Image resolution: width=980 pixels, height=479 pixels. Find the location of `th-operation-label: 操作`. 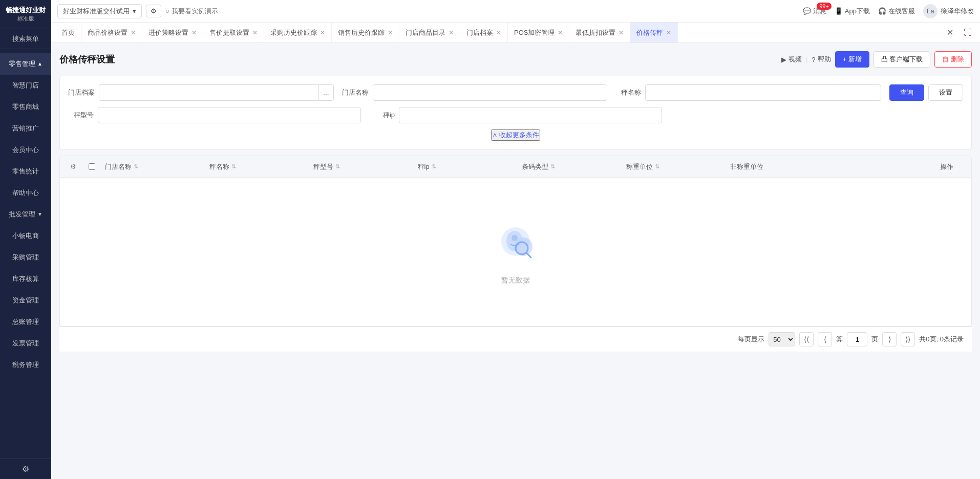

th-operation-label: 操作 is located at coordinates (947, 167).